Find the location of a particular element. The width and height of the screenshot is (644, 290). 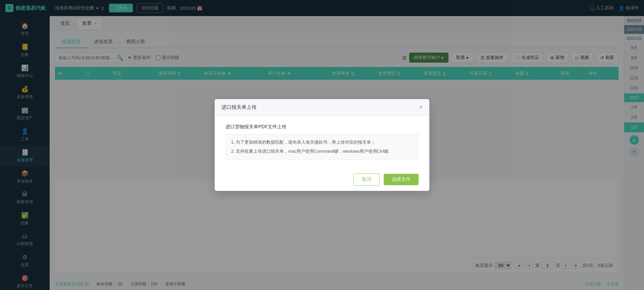

modal-select-file-button: 选择文件 is located at coordinates (401, 179).